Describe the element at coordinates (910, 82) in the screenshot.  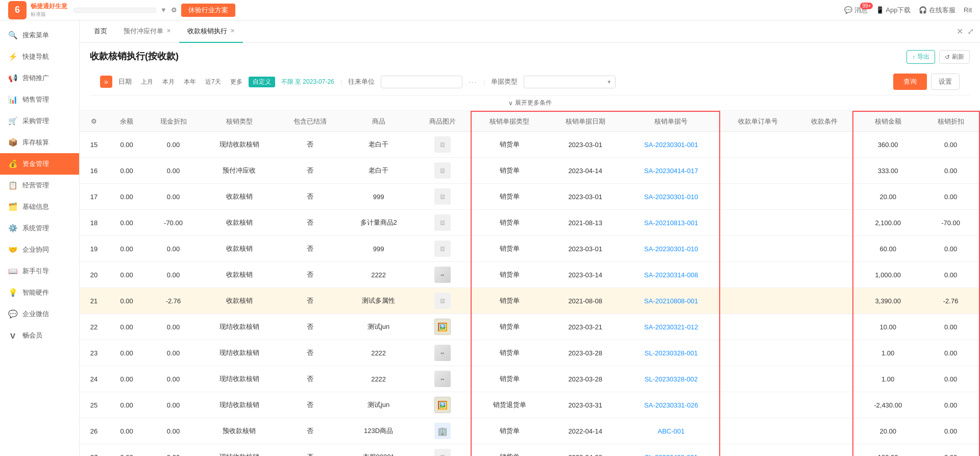
I see `query-btn: 查询` at that location.